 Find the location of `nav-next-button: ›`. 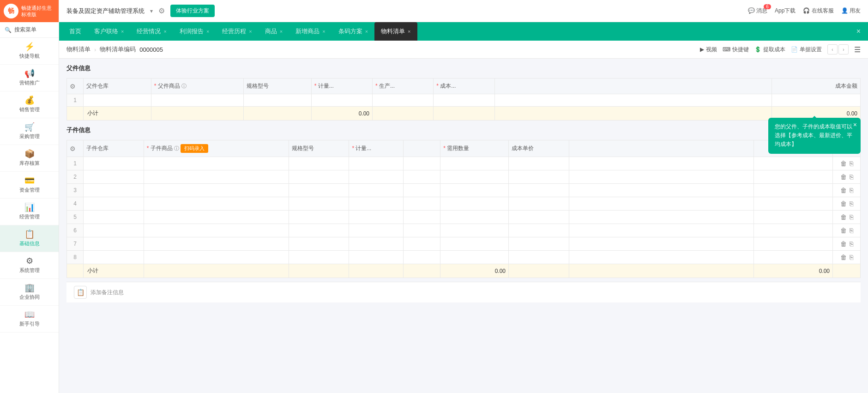

nav-next-button: › is located at coordinates (844, 49).